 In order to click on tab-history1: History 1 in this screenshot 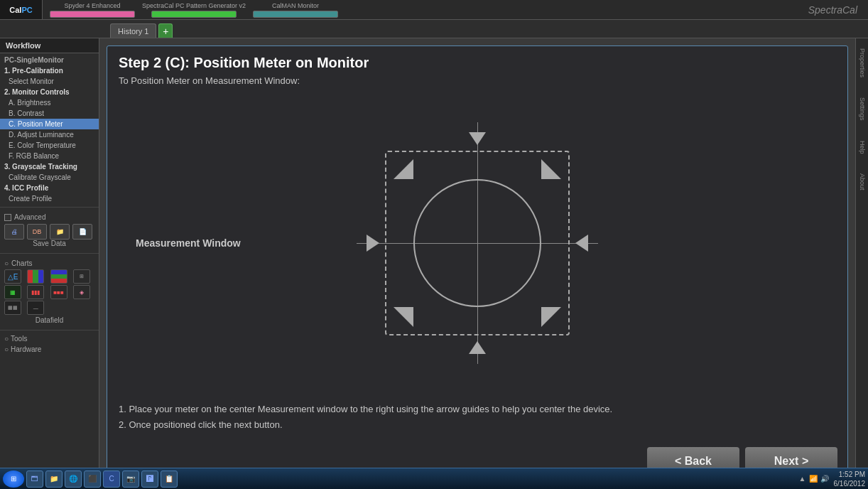, I will do `click(134, 31)`.